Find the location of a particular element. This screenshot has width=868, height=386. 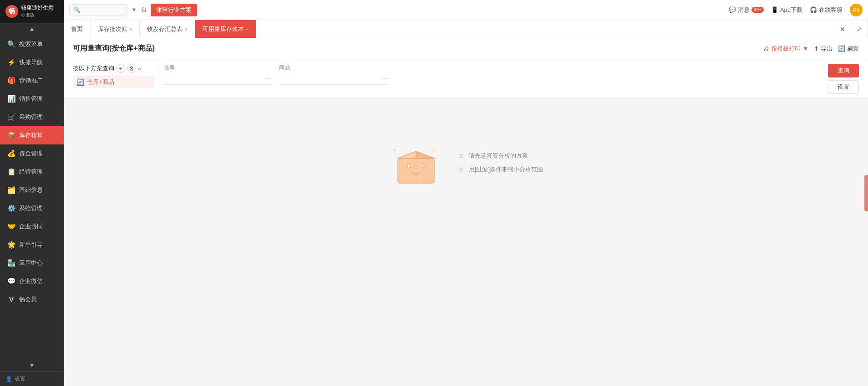

sidebar-item-wechat: 💬 企业微信 is located at coordinates (32, 281).